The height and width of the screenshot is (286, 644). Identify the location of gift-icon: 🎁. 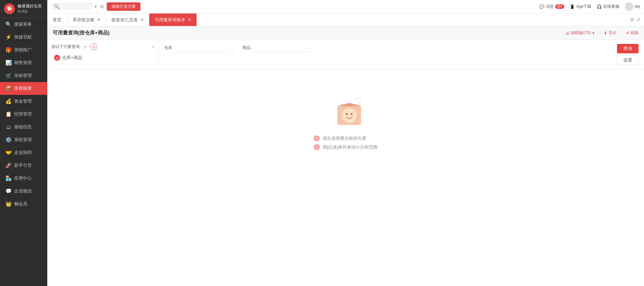
(8, 50).